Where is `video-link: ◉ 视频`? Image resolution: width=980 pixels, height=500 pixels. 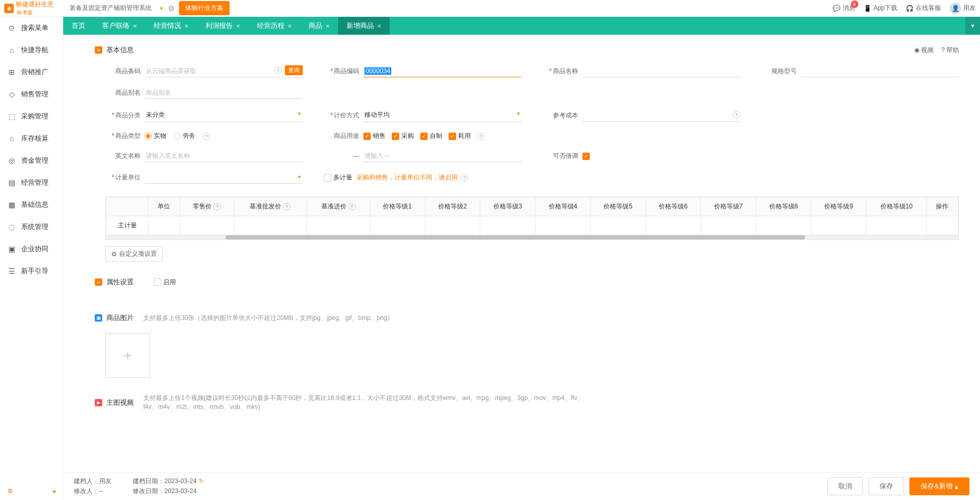 video-link: ◉ 视频 is located at coordinates (924, 51).